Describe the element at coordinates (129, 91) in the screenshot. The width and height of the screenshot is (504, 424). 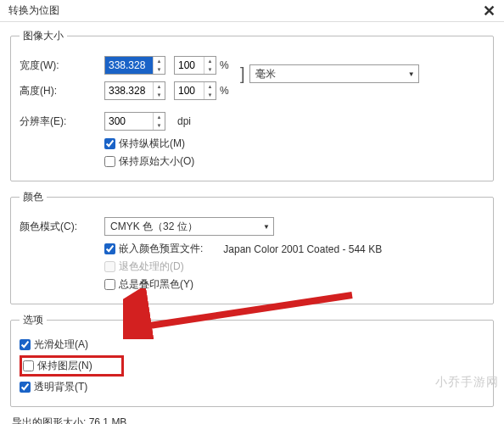
I see `height-field` at that location.